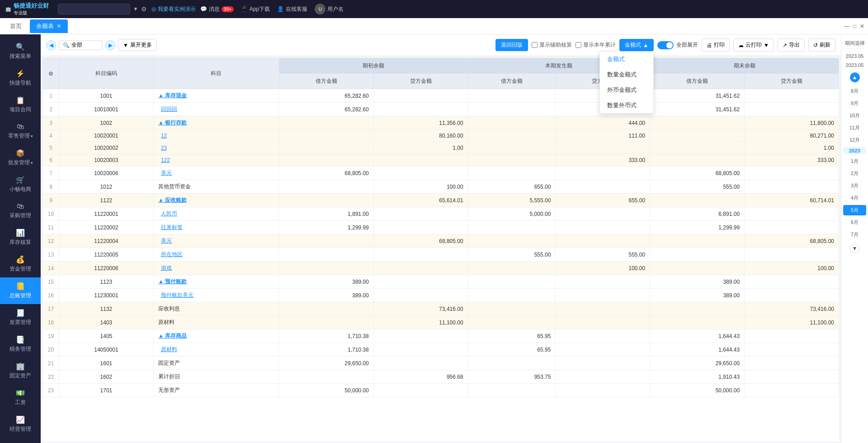  I want to click on purchase-icon: 🛍, so click(20, 206).